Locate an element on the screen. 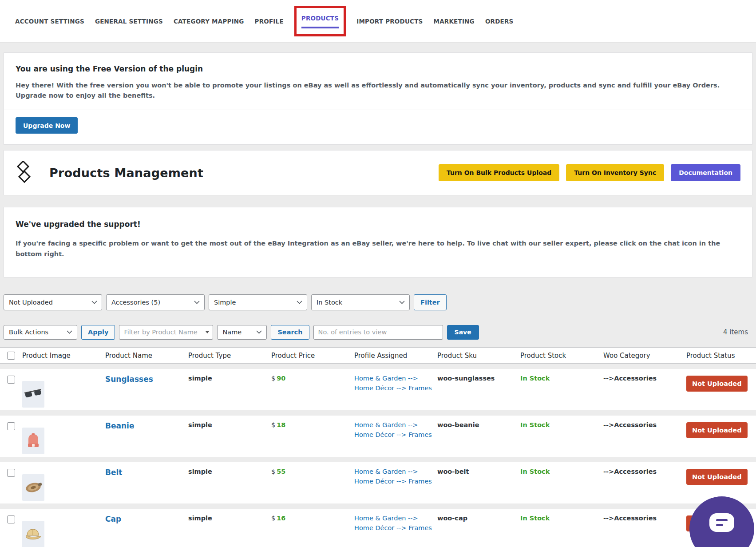 The image size is (756, 547). bulk-actions-value: Bulk Actions is located at coordinates (28, 332).